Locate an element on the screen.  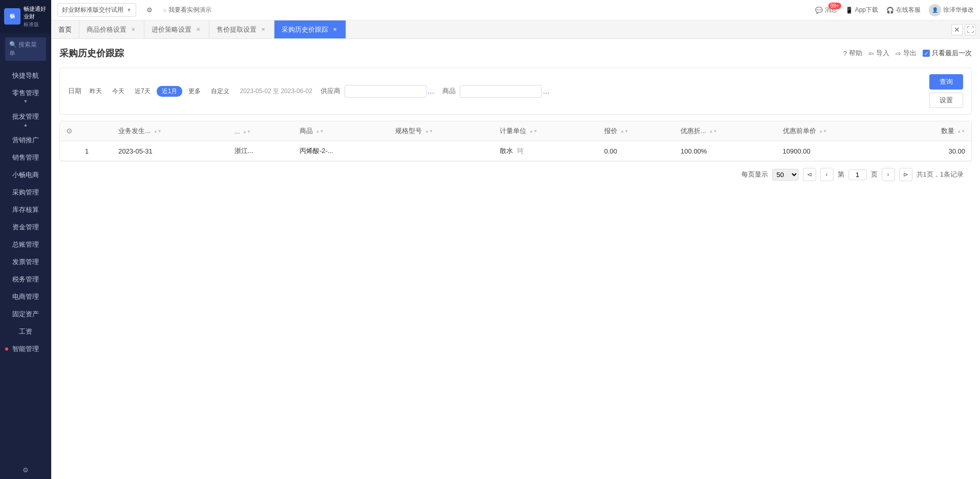
user-menu-button: 👤 徐泽华修改 is located at coordinates (951, 10).